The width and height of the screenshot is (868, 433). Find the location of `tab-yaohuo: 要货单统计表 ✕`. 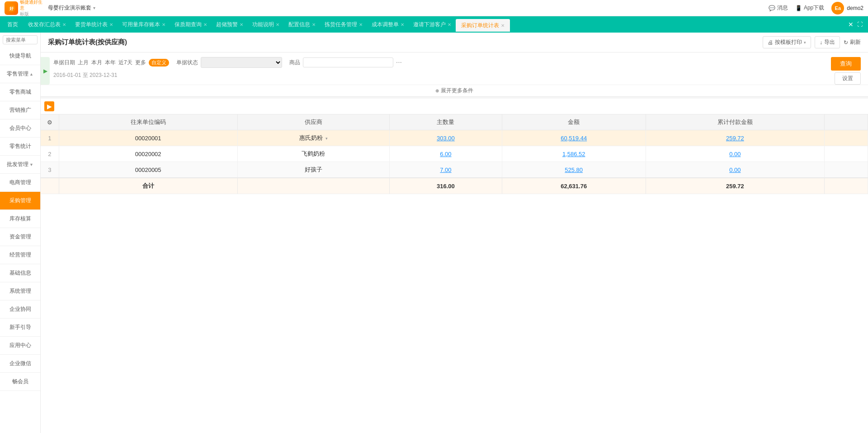

tab-yaohuo: 要货单统计表 ✕ is located at coordinates (94, 24).